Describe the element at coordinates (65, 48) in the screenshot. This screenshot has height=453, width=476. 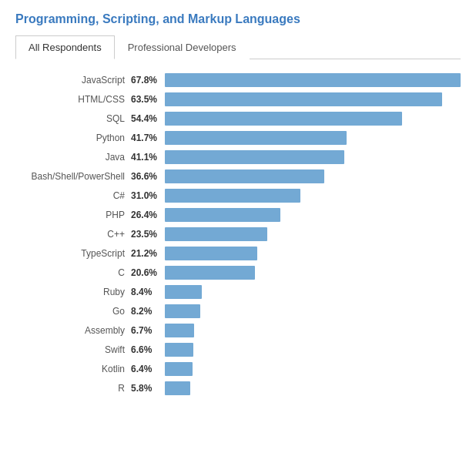
I see `tab-all-respondents: All Respondents` at that location.